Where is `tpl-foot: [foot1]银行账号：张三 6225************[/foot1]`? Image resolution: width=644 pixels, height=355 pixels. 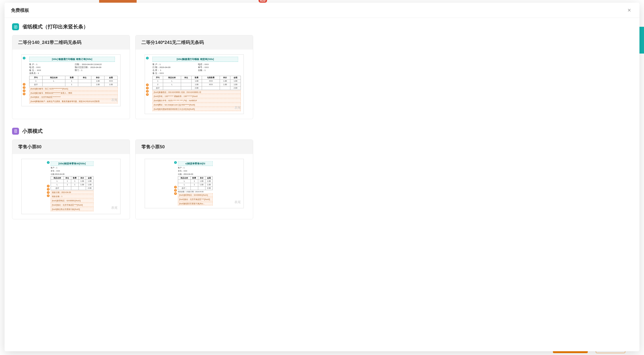 tpl-foot: [foot1]银行账号：张三 6225************[/foot1] is located at coordinates (73, 89).